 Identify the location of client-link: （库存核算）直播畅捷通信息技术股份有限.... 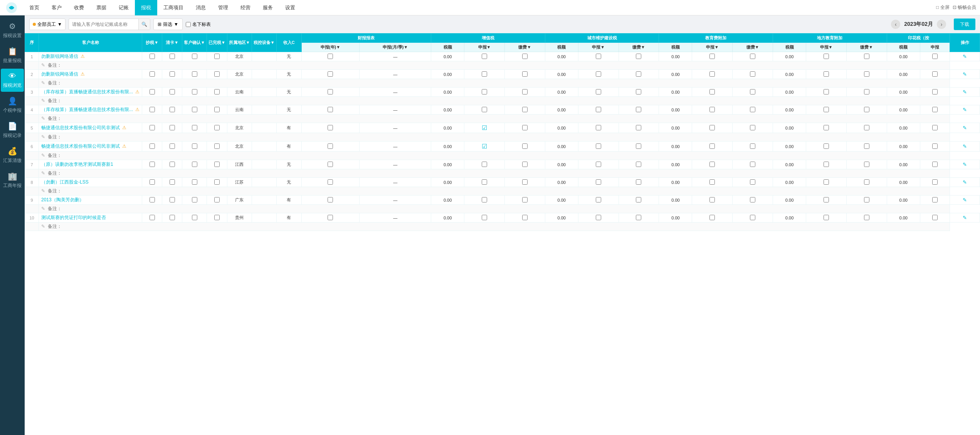
(87, 110).